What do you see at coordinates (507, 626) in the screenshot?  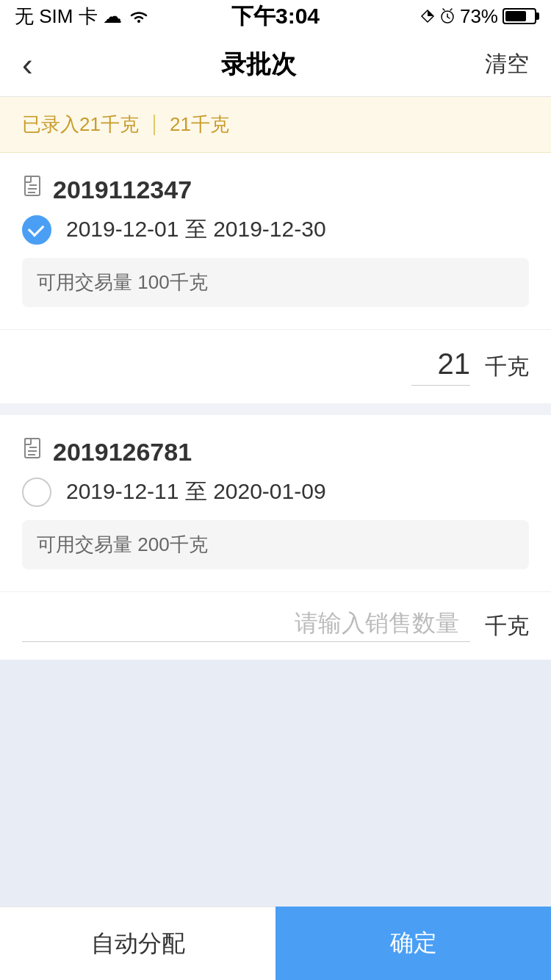 I see `batch-2-unit: 千克` at bounding box center [507, 626].